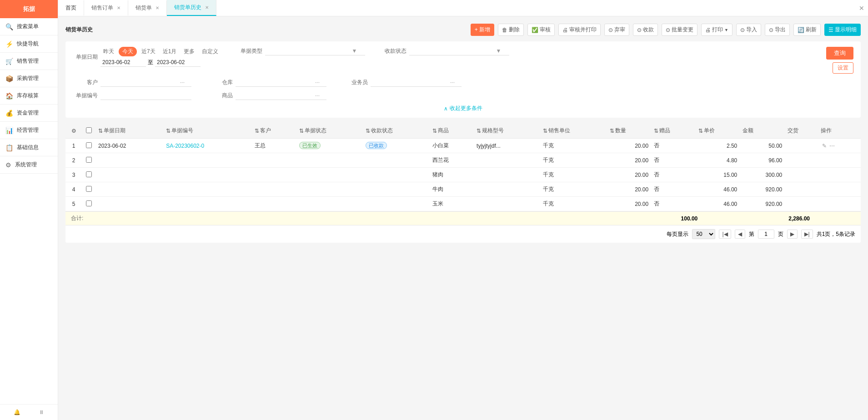 This screenshot has width=868, height=420. Describe the element at coordinates (89, 130) in the screenshot. I see `select-all-checkbox` at that location.